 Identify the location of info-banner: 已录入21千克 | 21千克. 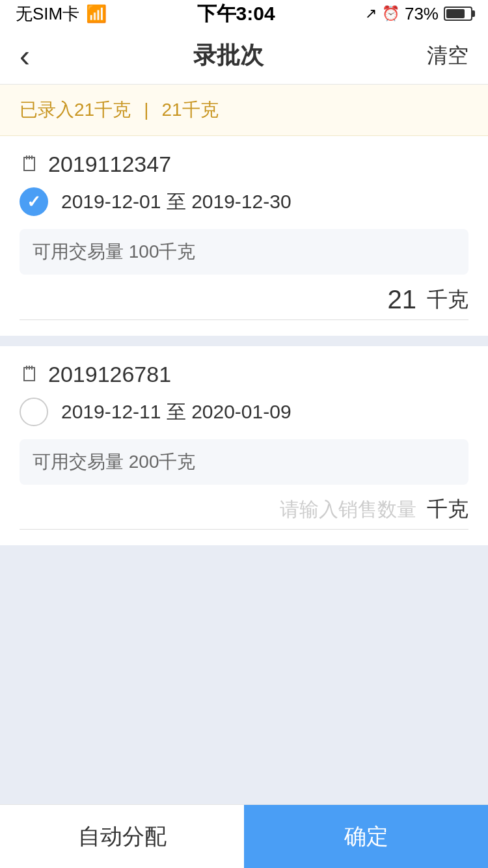
(244, 111).